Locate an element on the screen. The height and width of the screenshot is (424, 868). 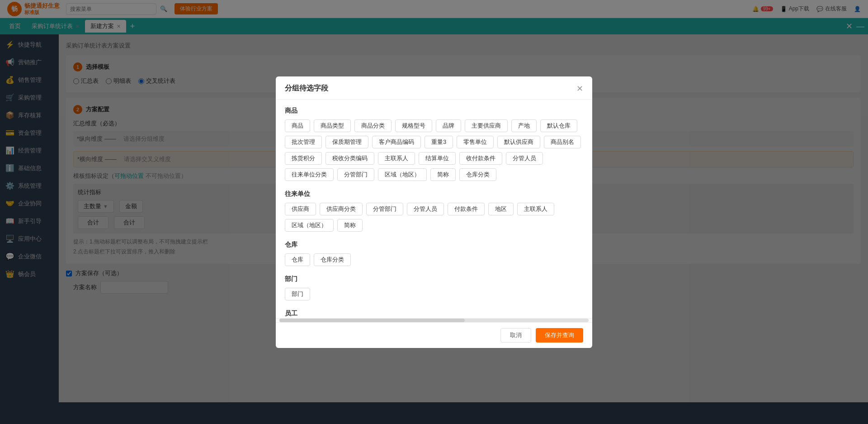
tag-region-partner: 地区 is located at coordinates (501, 209).